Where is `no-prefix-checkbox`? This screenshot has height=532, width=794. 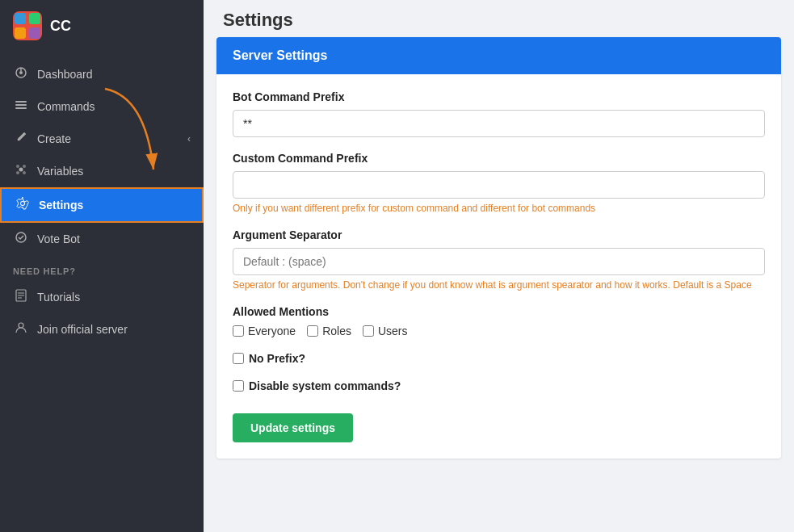
no-prefix-checkbox is located at coordinates (238, 358).